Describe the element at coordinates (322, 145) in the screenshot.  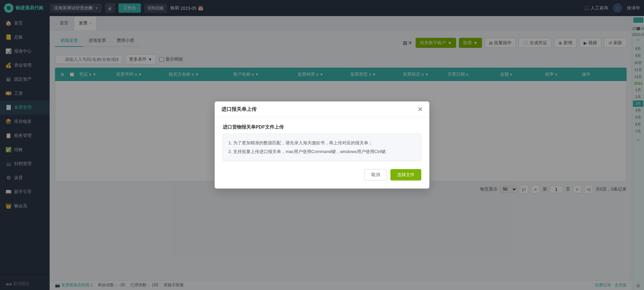
I see `import-customs-dialog: 进口报关单上传 ✕ 进口货物报关单PDF文件上传 1. 为了更加精准的数据匹配，…` at that location.